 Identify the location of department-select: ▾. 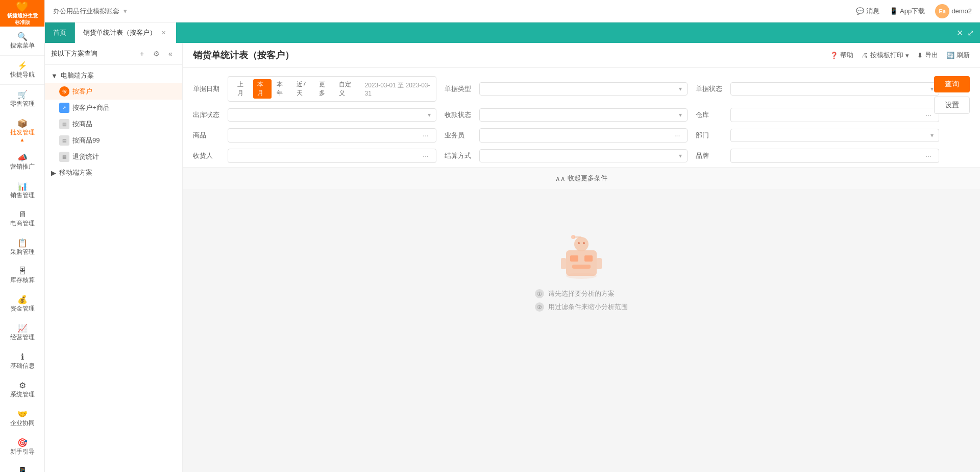
(835, 135).